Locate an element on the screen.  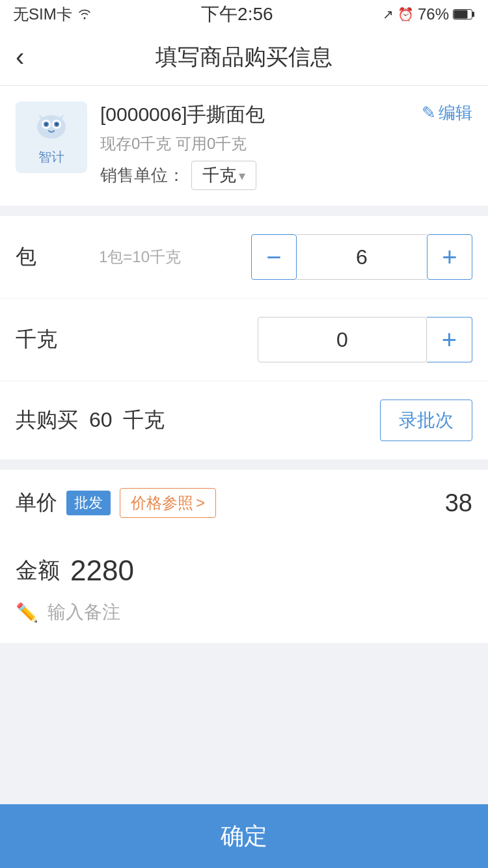
qty-plus-bao: + is located at coordinates (450, 257).